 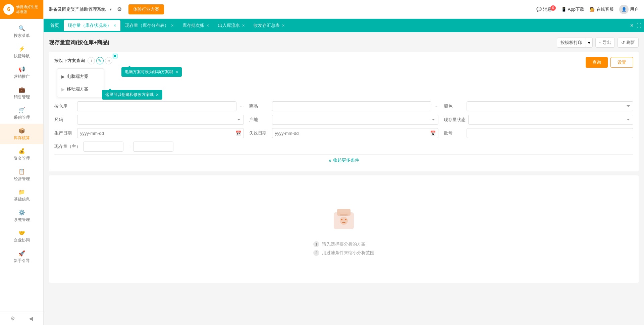 I want to click on goods-dots: ···, so click(x=437, y=106).